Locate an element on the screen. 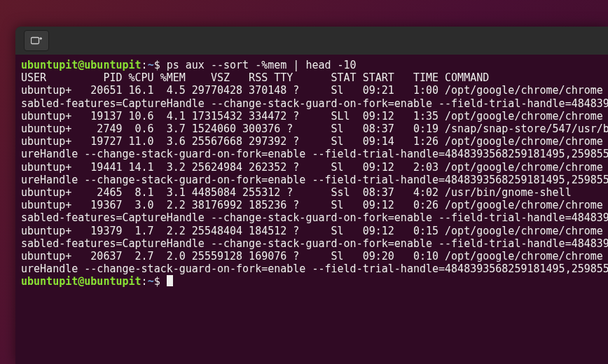 The image size is (608, 364). cursor is located at coordinates (170, 281).